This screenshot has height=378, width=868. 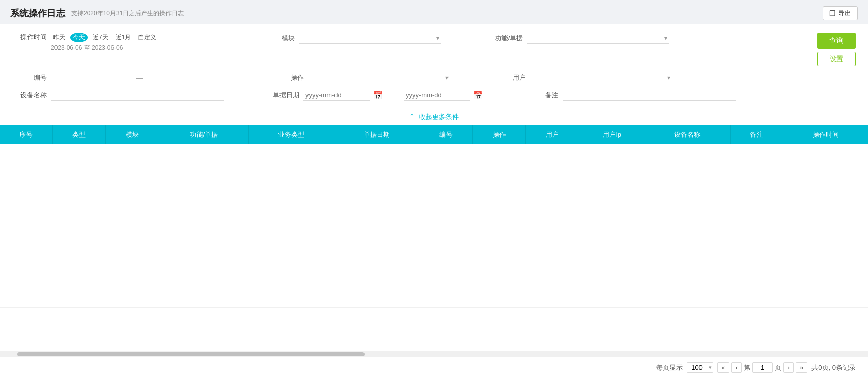 What do you see at coordinates (801, 367) in the screenshot?
I see `last-page-button: »` at bounding box center [801, 367].